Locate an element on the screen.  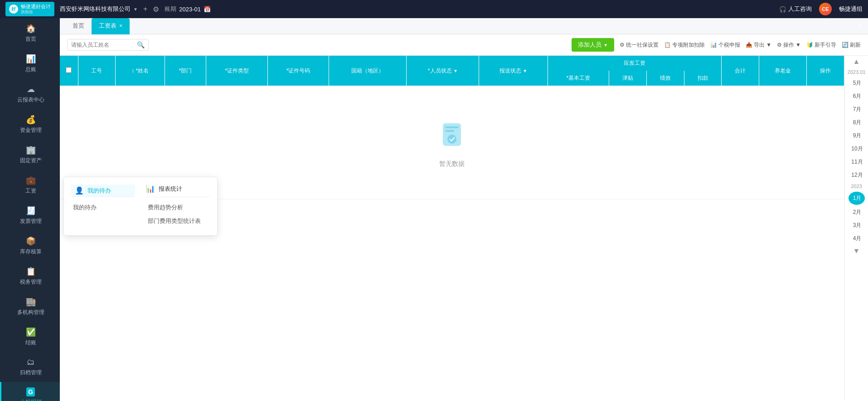
add-person-button: 添加人员 ▼ is located at coordinates (593, 45).